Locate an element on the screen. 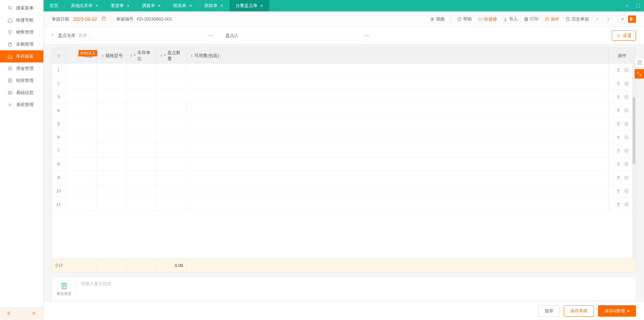 This screenshot has height=320, width=644. history-button: 历史单据 is located at coordinates (577, 19).